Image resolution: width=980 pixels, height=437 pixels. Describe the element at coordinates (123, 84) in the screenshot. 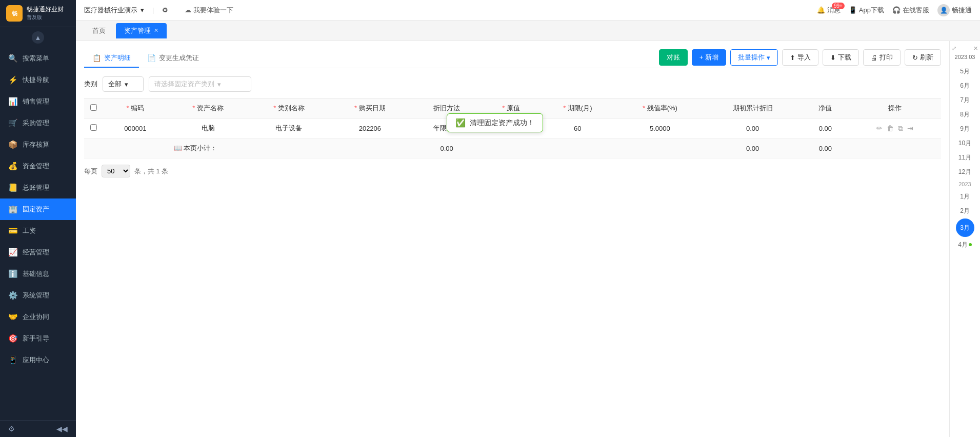

I see `category-filter-all: 全部 ▾` at that location.